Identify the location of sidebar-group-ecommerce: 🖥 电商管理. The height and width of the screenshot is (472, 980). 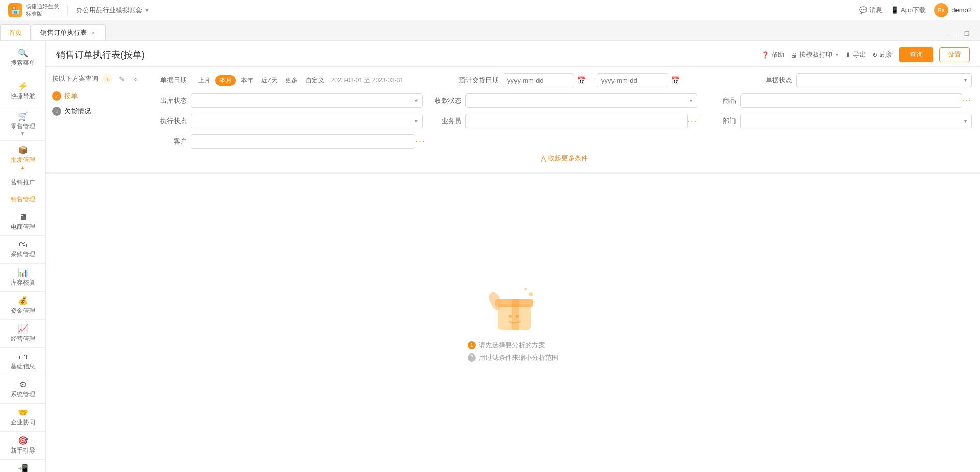
(22, 222).